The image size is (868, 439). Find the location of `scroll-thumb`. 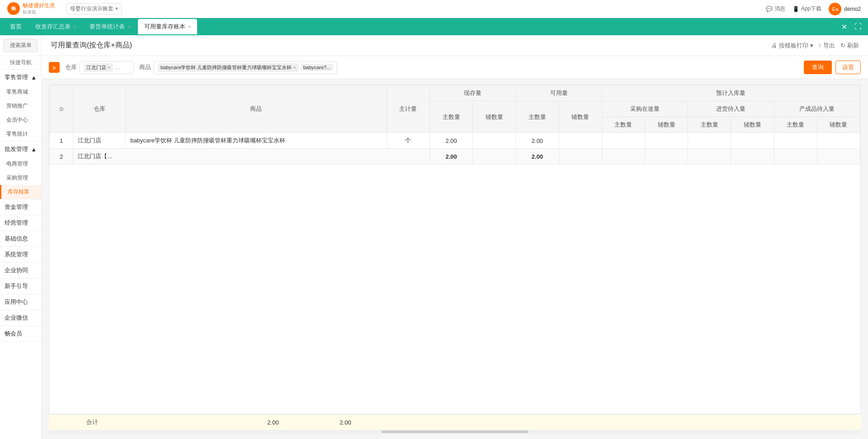

scroll-thumb is located at coordinates (455, 432).